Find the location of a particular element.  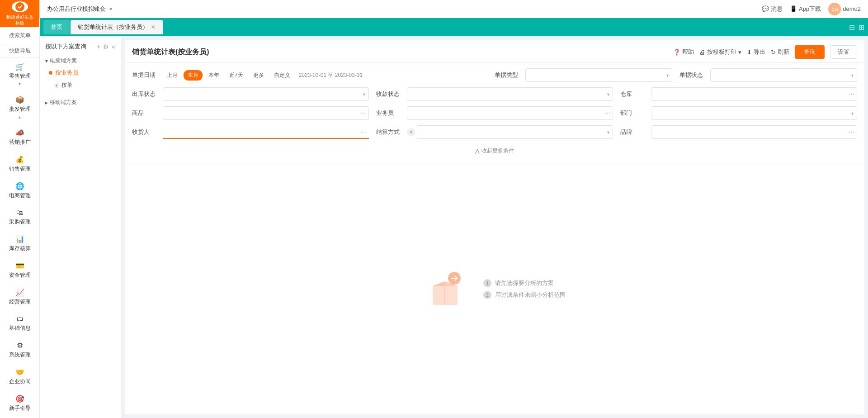

sidebar-item-system: ⚙ 系统管理 is located at coordinates (20, 350).